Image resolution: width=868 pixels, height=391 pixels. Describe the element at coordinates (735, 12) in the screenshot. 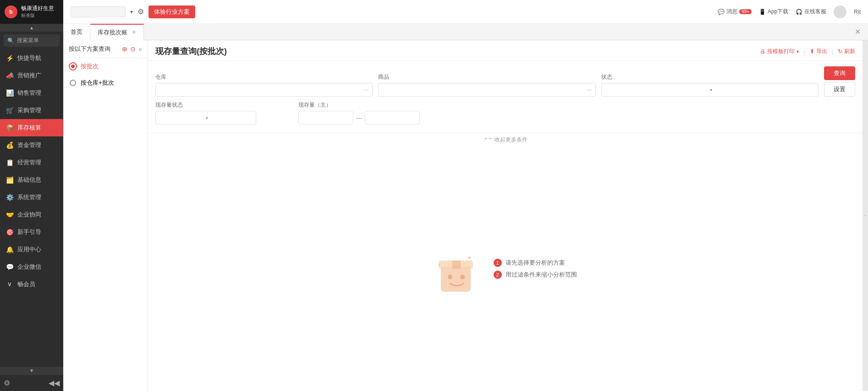

I see `message-action: 💬 消息 99+` at that location.